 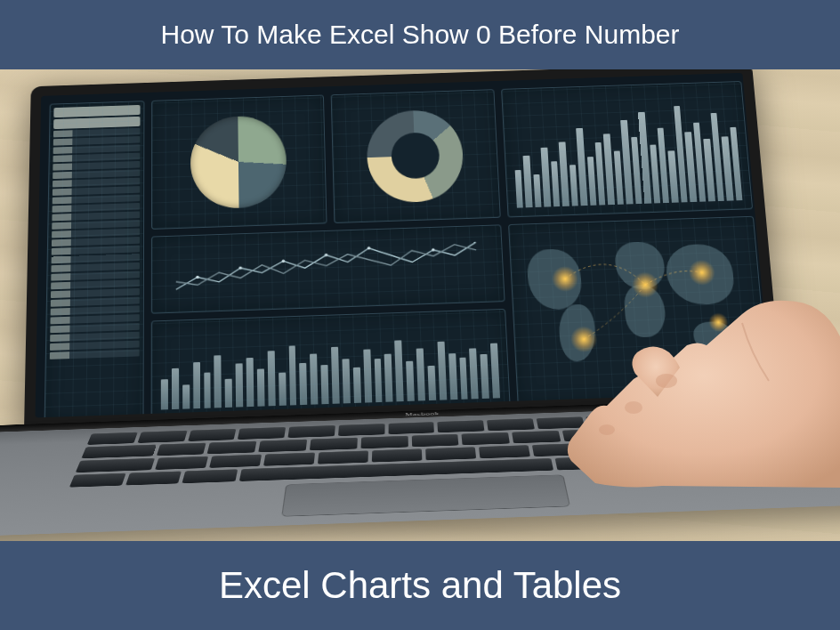 I want to click on header-banner: How To Make Excel Show 0 Before Number, so click(x=420, y=35).